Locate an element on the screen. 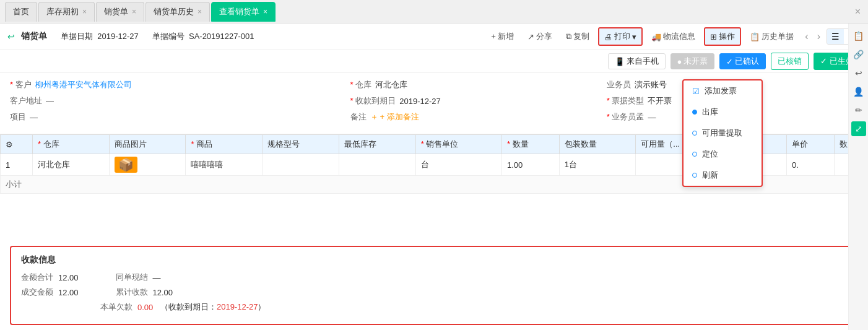  payment-date-field: 收款到期日 2019-12-27 is located at coordinates (476, 101).